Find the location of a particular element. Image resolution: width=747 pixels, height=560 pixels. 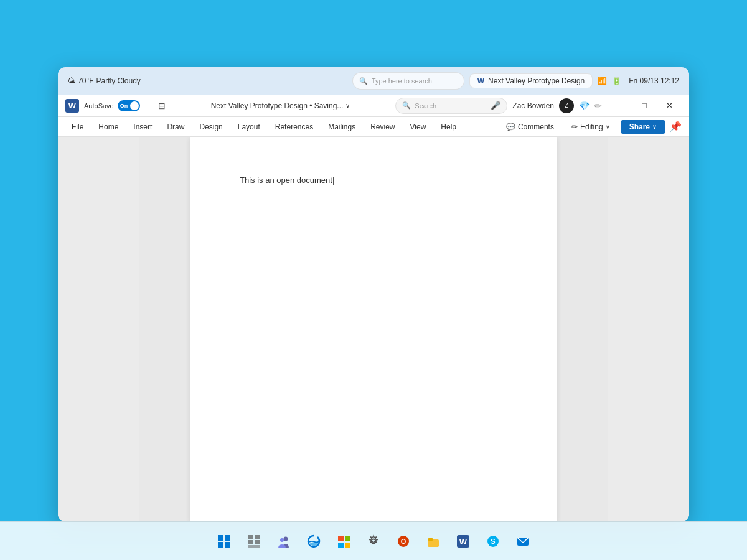

weather-icon: 🌤 is located at coordinates (72, 81).